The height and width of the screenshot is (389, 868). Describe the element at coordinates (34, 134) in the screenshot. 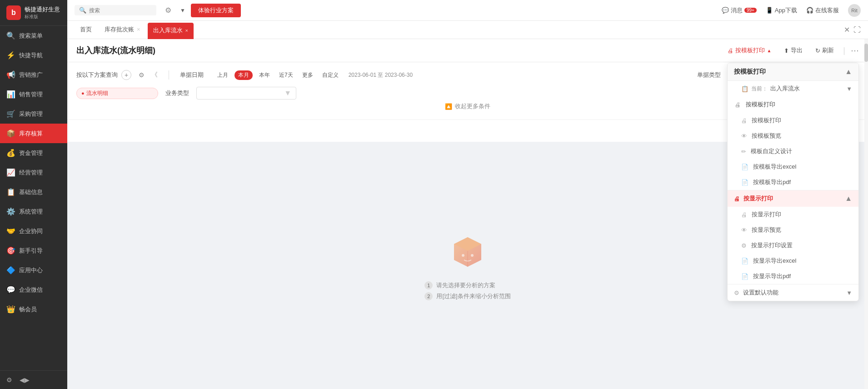

I see `sidebar-item-inventory: 📦 库存核算` at that location.